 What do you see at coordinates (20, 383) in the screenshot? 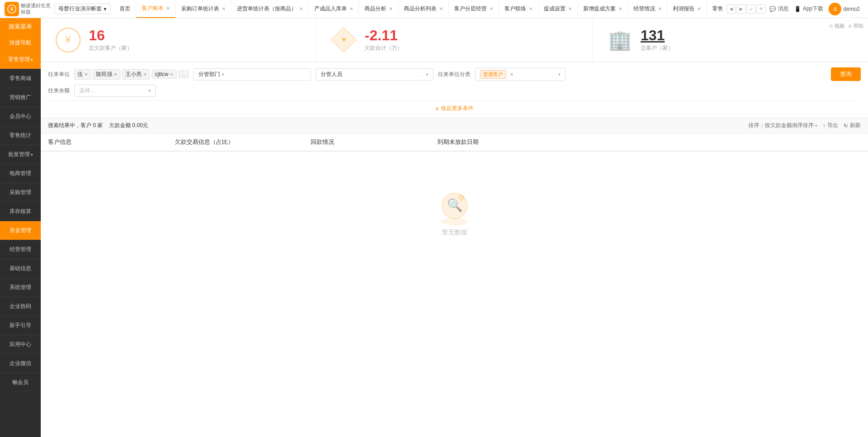
I see `sidebar-item-member-vip: 畅会员` at bounding box center [20, 383].